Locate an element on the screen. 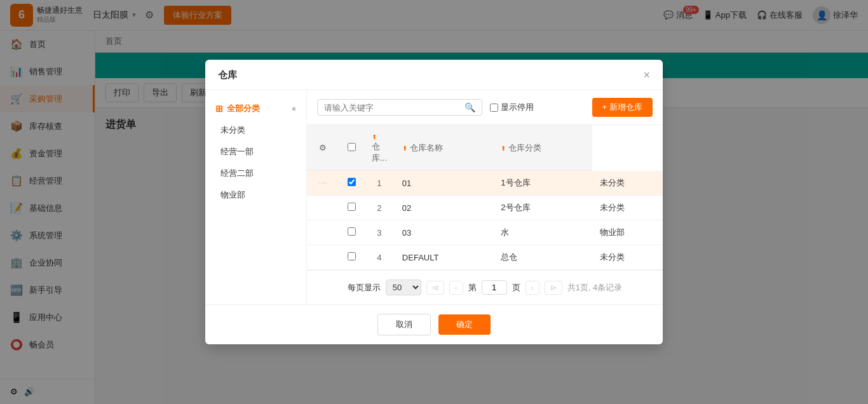 This screenshot has width=868, height=404. row-category-0: 未分类 is located at coordinates (628, 183).